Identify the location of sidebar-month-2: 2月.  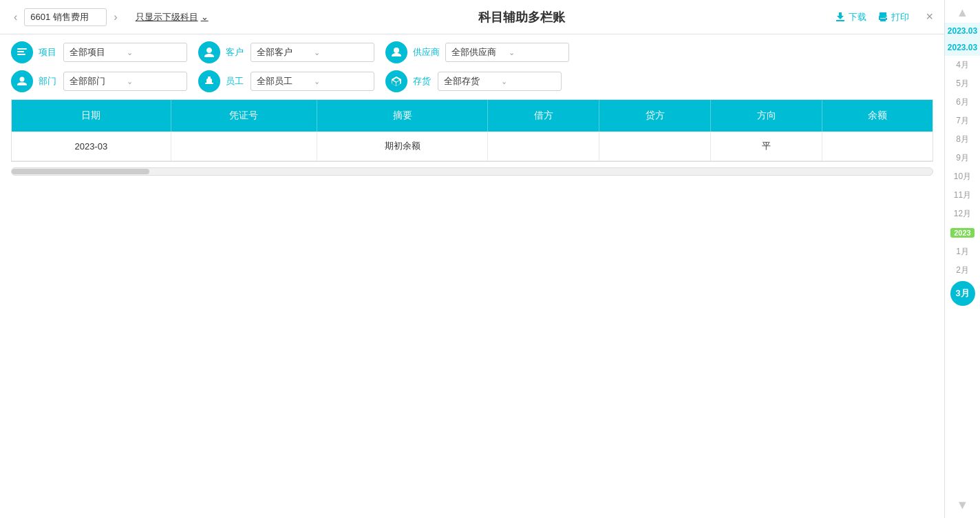
(962, 270).